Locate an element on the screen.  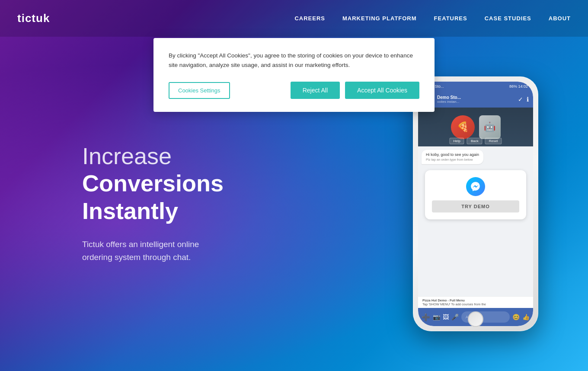
cookie-banner: By clicking "Accept All Cookies", you ag… is located at coordinates (294, 75).